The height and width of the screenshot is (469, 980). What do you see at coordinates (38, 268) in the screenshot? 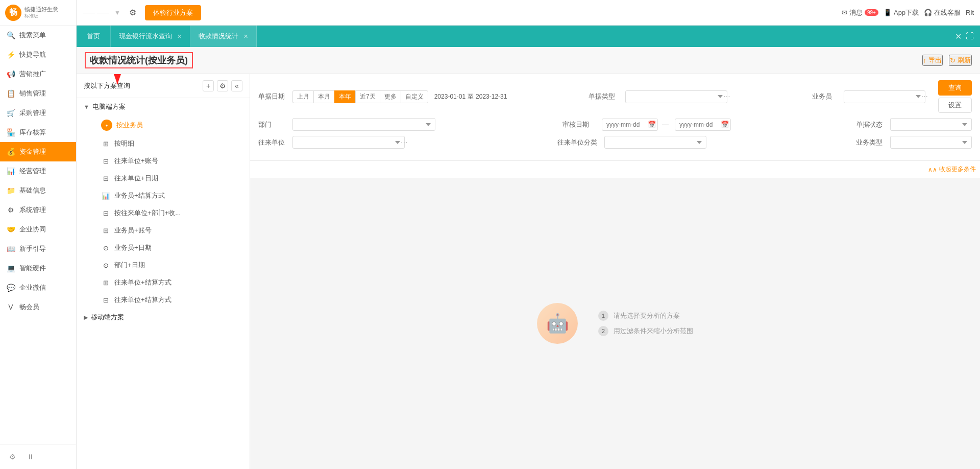
I see `sidebar-item-hardware: 💻 智能硬件` at bounding box center [38, 268].